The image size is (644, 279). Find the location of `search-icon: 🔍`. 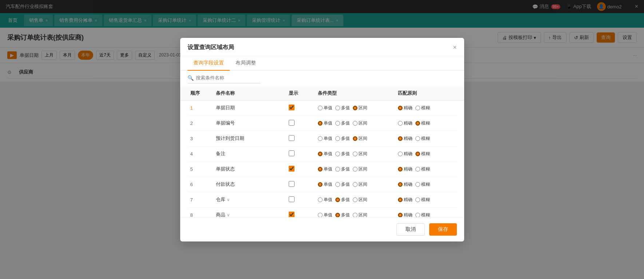

search-icon: 🔍 is located at coordinates (191, 78).